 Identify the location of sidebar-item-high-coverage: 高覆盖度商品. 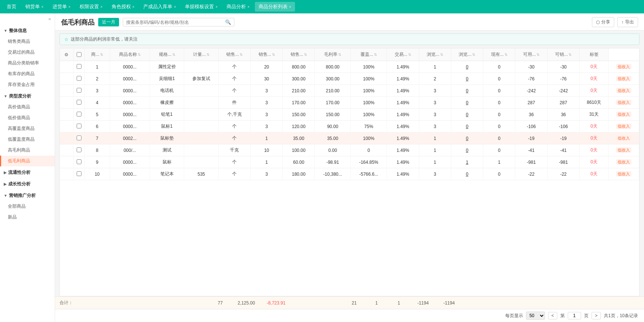
(28, 129).